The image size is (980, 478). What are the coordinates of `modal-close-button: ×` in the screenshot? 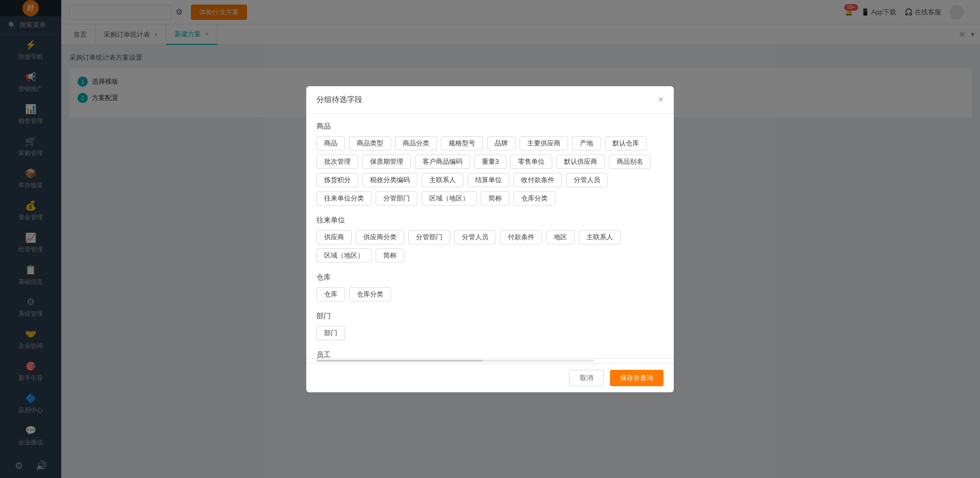 It's located at (660, 100).